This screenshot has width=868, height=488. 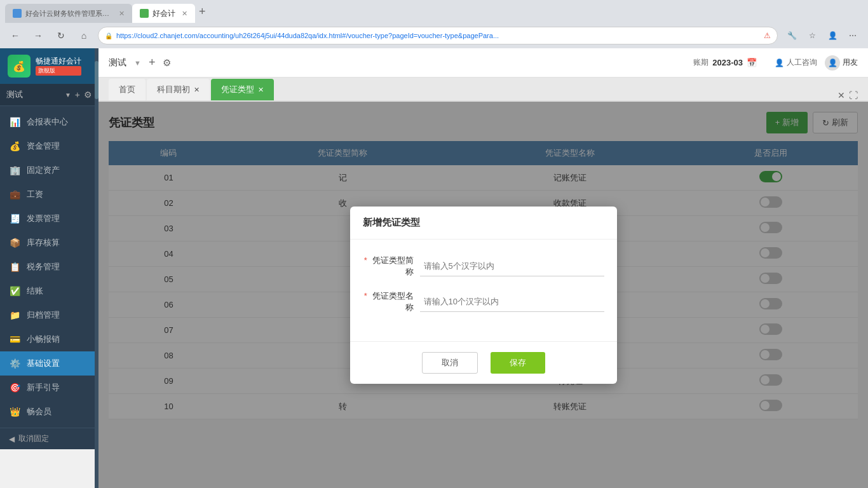 I want to click on add-org-button: +, so click(x=153, y=62).